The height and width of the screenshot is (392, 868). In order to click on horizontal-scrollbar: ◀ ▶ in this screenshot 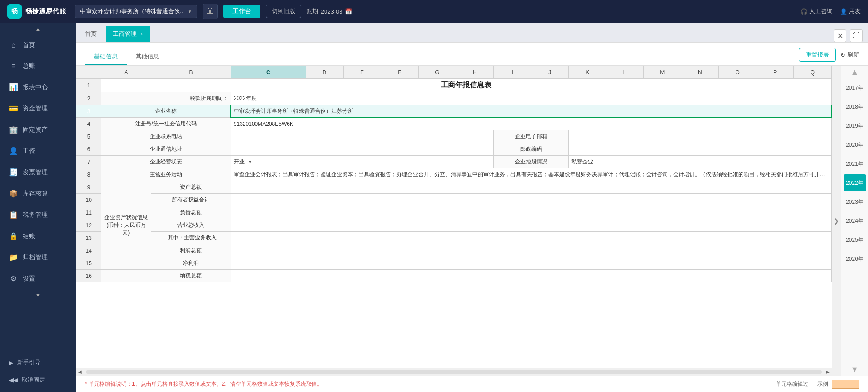, I will do `click(454, 372)`.